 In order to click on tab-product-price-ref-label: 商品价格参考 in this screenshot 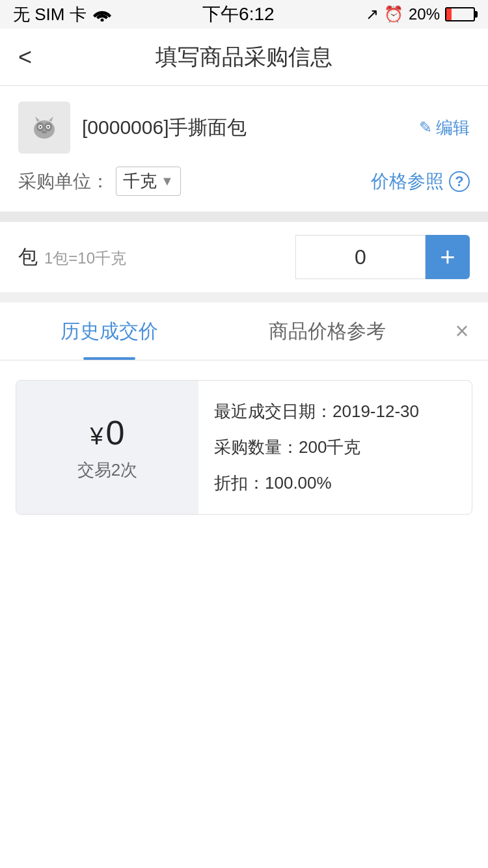, I will do `click(327, 332)`.